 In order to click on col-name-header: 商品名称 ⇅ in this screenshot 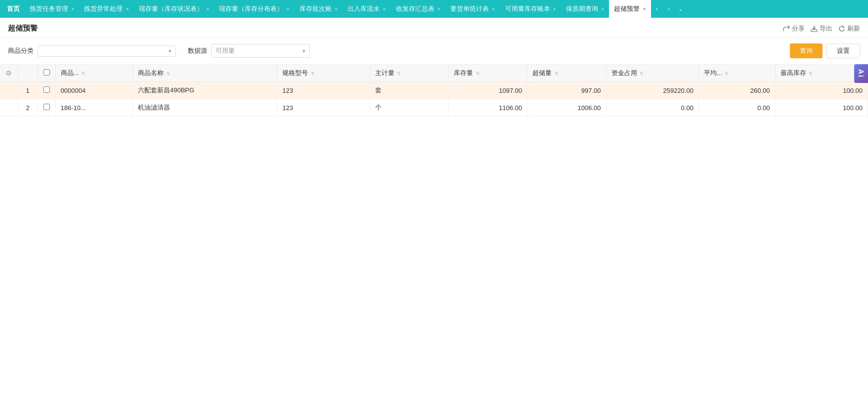, I will do `click(205, 73)`.